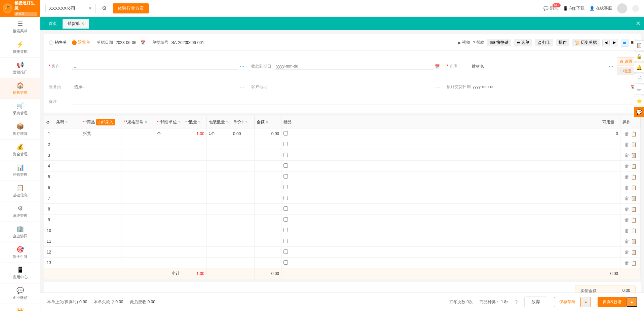  Describe the element at coordinates (479, 42) in the screenshot. I see `help-btn: ? 帮助` at that location.